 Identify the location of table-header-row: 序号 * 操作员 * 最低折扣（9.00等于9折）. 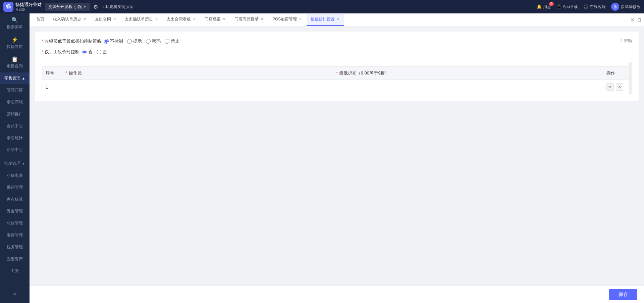
(335, 73).